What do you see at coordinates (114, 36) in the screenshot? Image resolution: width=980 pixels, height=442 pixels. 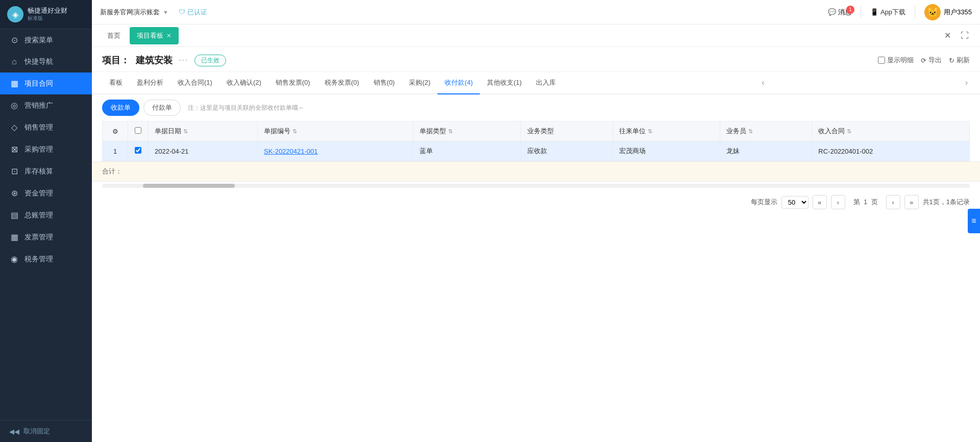 I see `tab-home: 首页` at bounding box center [114, 36].